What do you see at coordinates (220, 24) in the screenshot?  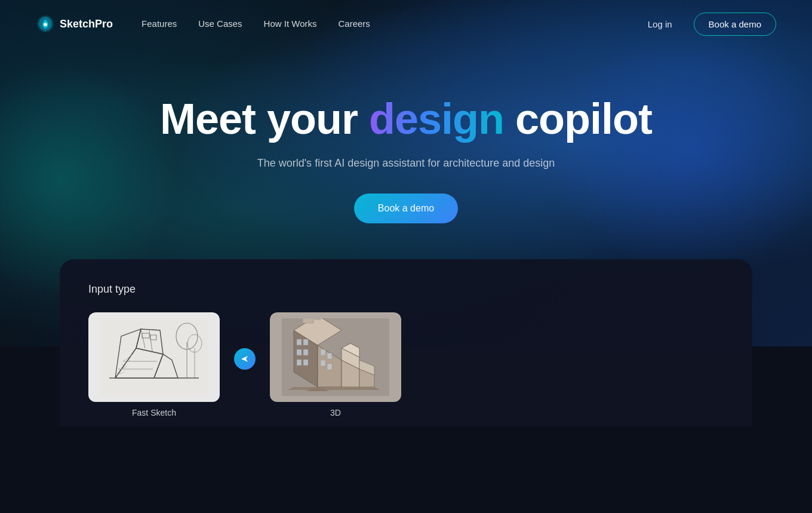 I see `nav-item-use-cases: Use Cases` at bounding box center [220, 24].